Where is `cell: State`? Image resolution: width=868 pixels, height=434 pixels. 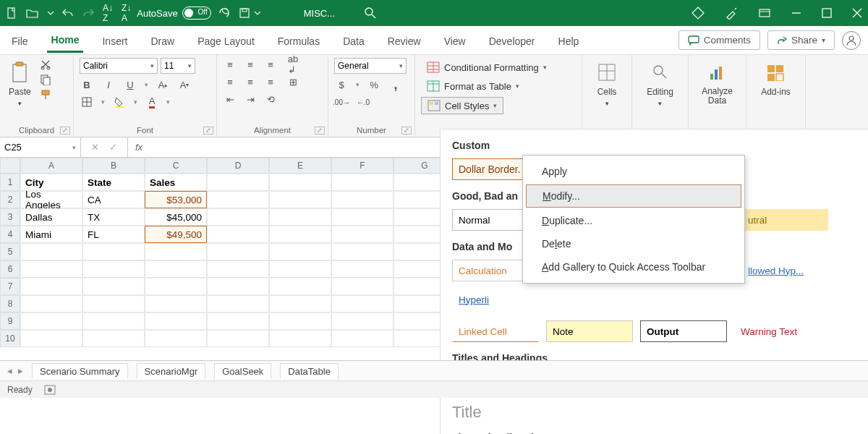 cell: State is located at coordinates (114, 182).